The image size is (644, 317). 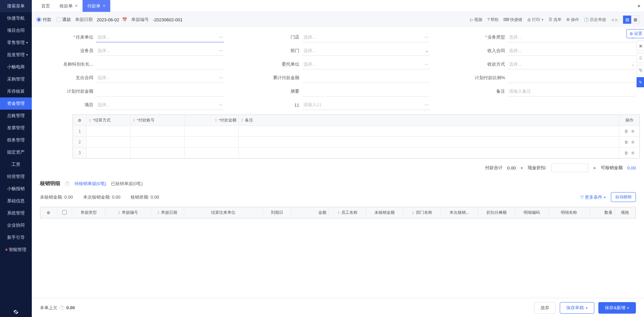 What do you see at coordinates (16, 91) in the screenshot?
I see `sidebar-item-inventory: 库存核算` at bounding box center [16, 91].